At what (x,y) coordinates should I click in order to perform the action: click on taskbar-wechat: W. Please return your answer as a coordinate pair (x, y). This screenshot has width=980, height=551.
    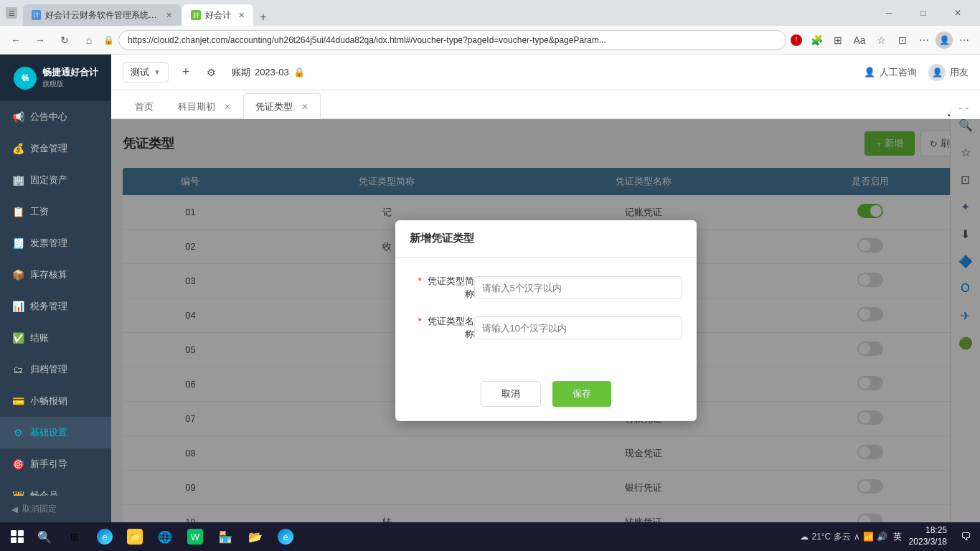
    Looking at the image, I should click on (195, 537).